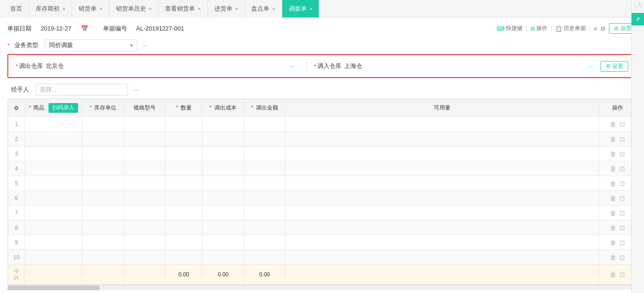 Image resolution: width=644 pixels, height=293 pixels. What do you see at coordinates (17, 9) in the screenshot?
I see `tab-home: 首页` at bounding box center [17, 9].